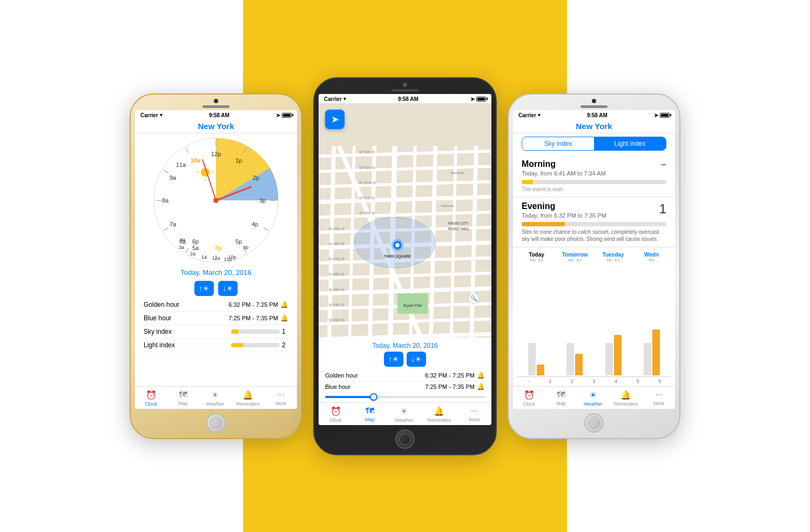 The height and width of the screenshot is (532, 810). Describe the element at coordinates (594, 189) in the screenshot. I see `morning-event-over: The event is over.` at that location.